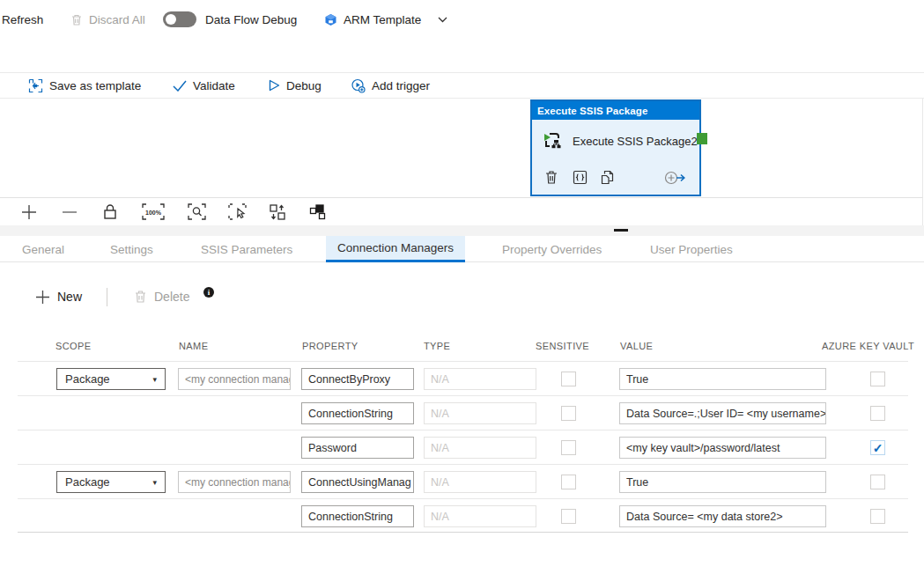  I want to click on add-output-icon, so click(675, 178).